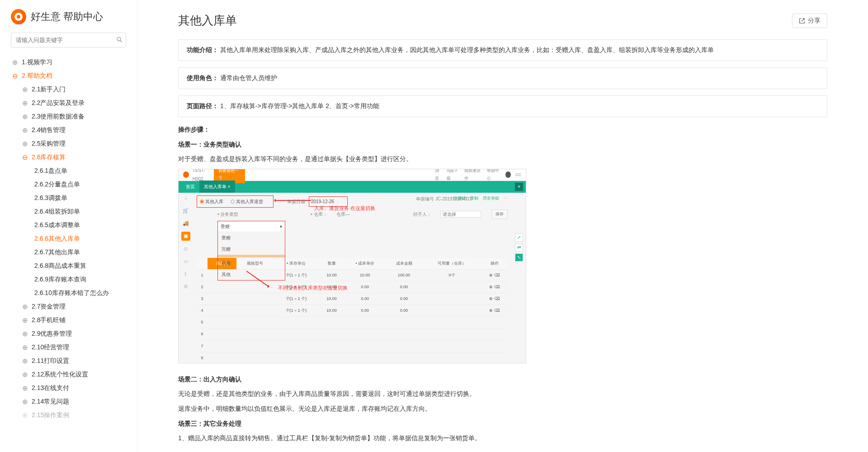 Image resolution: width=868 pixels, height=452 pixels. What do you see at coordinates (228, 214) in the screenshot?
I see `ss-biz-label: • 业务类型` at bounding box center [228, 214].